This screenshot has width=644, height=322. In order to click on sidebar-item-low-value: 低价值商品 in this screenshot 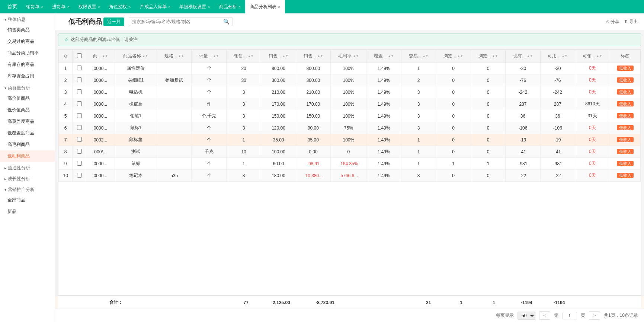, I will do `click(28, 110)`.